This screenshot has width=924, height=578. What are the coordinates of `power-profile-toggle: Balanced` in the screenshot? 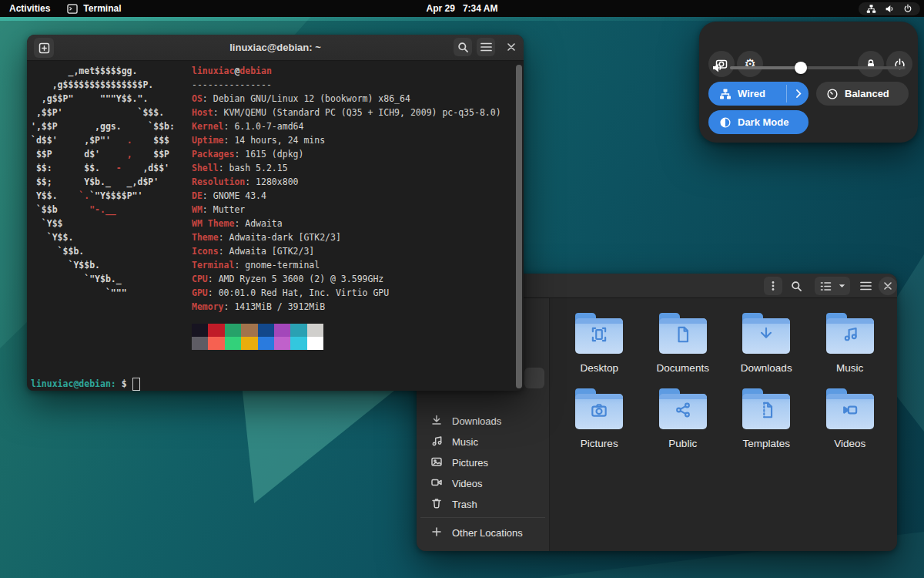 It's located at (862, 94).